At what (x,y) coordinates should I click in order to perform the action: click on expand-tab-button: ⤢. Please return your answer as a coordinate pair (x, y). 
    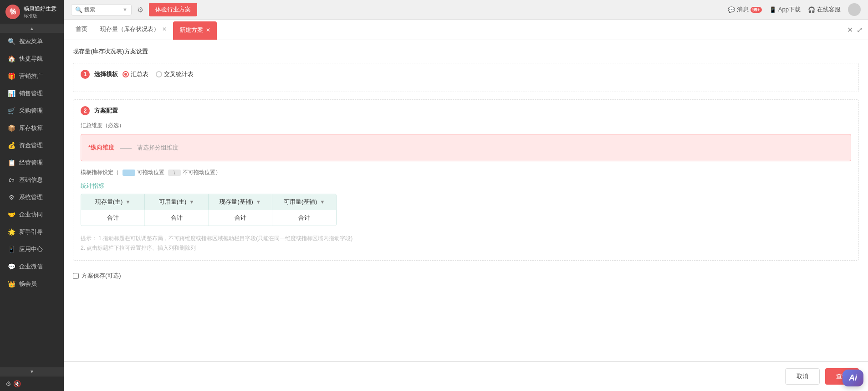
    Looking at the image, I should click on (860, 30).